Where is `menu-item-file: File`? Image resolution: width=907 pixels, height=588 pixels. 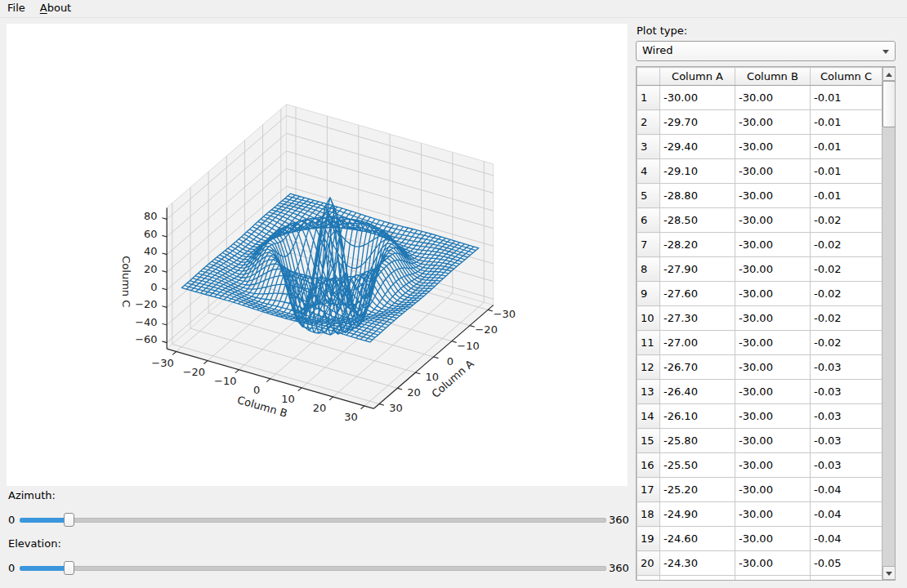 menu-item-file: File is located at coordinates (16, 8).